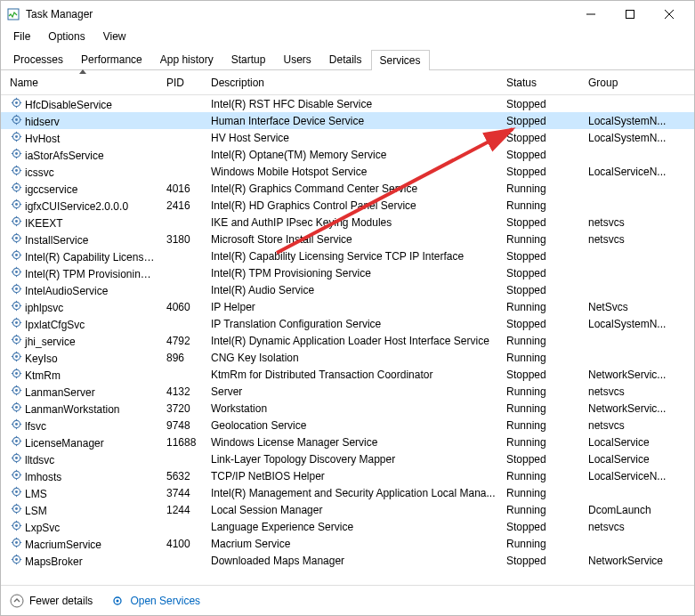 The width and height of the screenshot is (695, 616). What do you see at coordinates (347, 408) in the screenshot?
I see `table-row: LanmanWorkstation3720WorkstationRunningN…` at bounding box center [347, 408].